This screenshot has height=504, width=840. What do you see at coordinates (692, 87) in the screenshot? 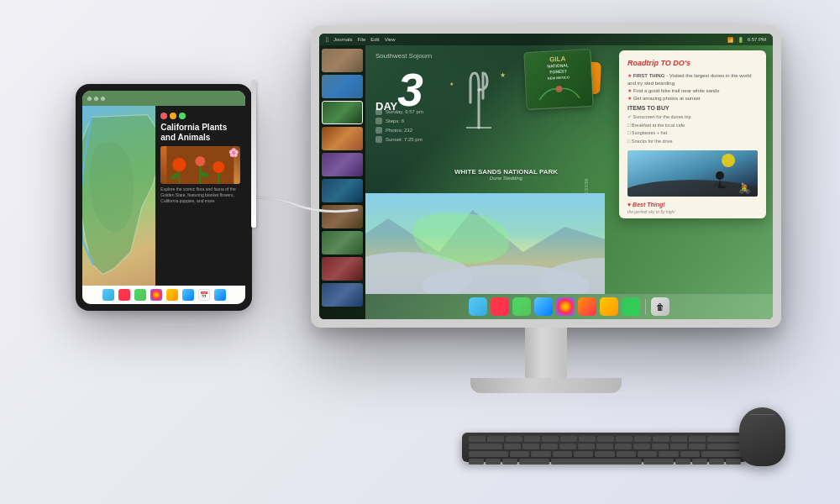
I see `note-todo-text: ★ FIRST THING - Visited the largest dune…` at bounding box center [692, 87].